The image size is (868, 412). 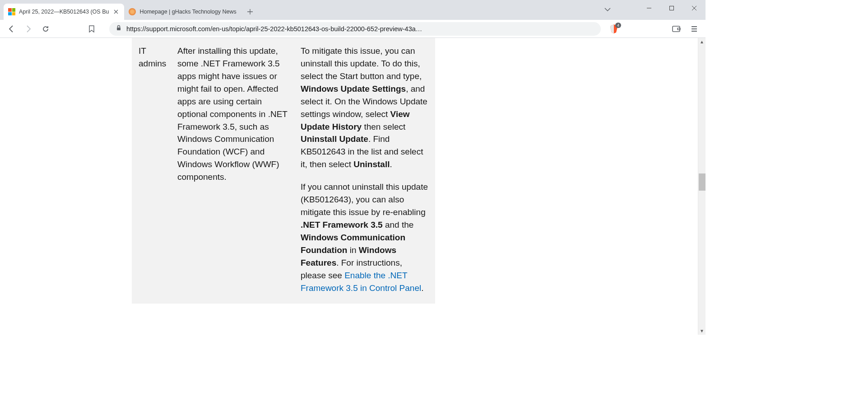 What do you see at coordinates (672, 8) in the screenshot?
I see `maximize-button` at bounding box center [672, 8].